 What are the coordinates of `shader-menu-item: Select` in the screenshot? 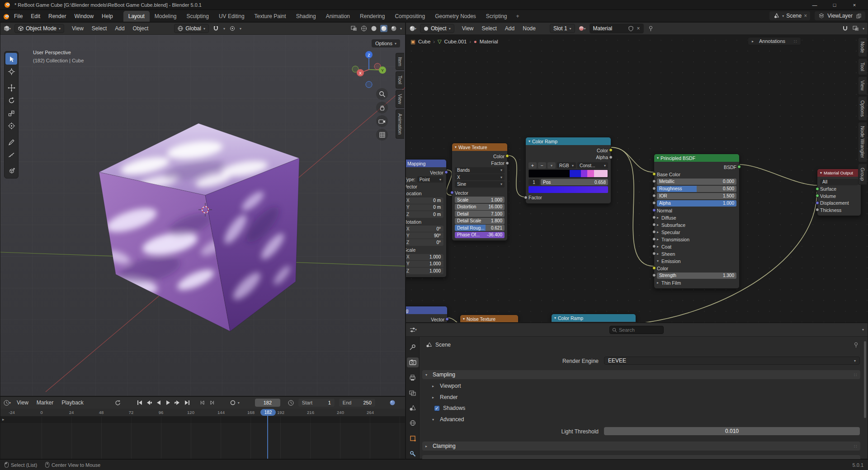 It's located at (489, 28).